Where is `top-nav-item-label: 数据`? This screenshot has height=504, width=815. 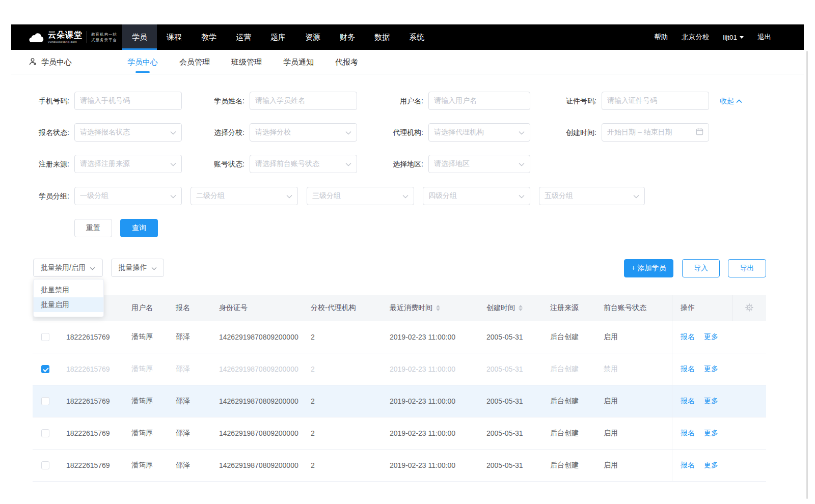 top-nav-item-label: 数据 is located at coordinates (382, 38).